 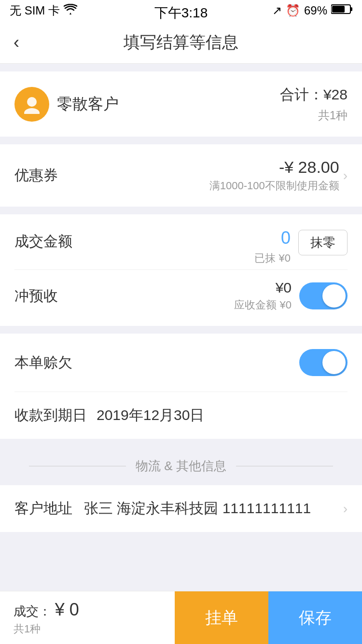 I want to click on toggle-knob, so click(x=334, y=296).